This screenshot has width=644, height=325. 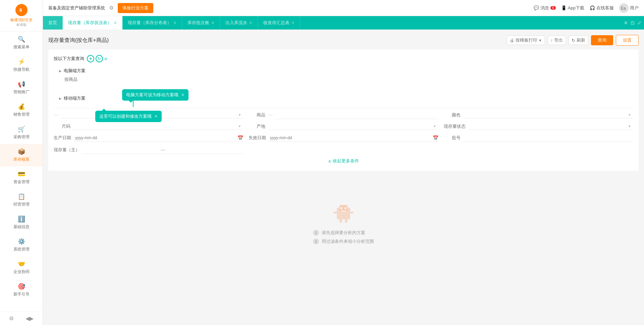 What do you see at coordinates (343, 126) in the screenshot?
I see `filter-origin: 产地 ▼` at bounding box center [343, 126].